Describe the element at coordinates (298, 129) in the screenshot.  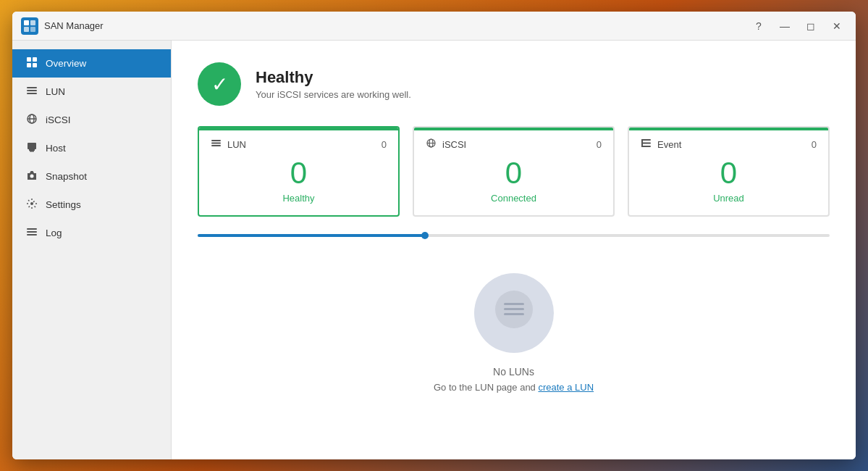
I see `lun-card-top-bar` at that location.